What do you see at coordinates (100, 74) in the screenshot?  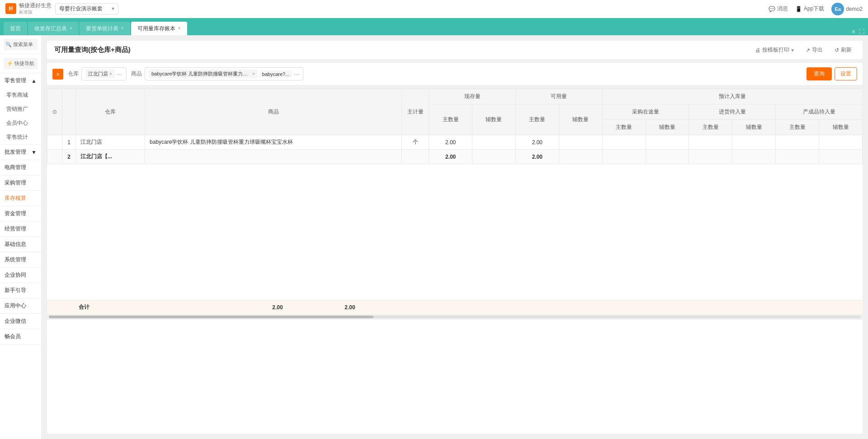 I see `warehouse-tag: 江北门店 ×` at bounding box center [100, 74].